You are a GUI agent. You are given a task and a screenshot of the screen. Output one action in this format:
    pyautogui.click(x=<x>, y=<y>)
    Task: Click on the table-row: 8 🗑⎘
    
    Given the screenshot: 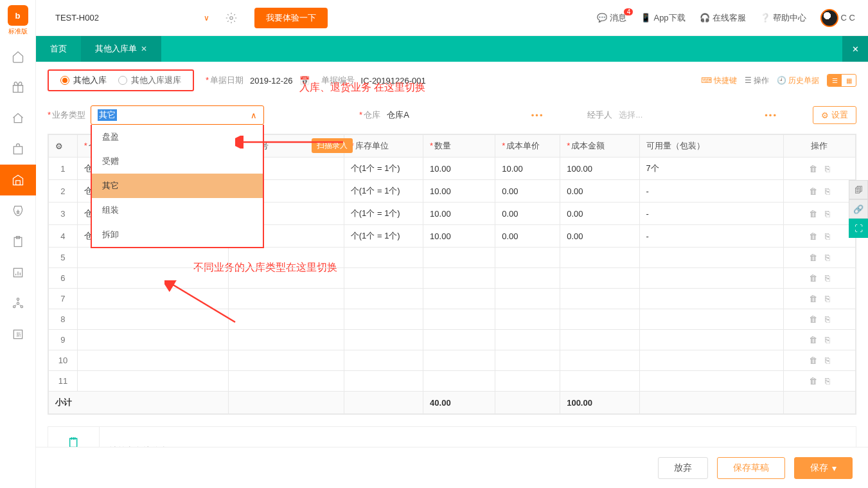 What is the action you would take?
    pyautogui.click(x=452, y=320)
    